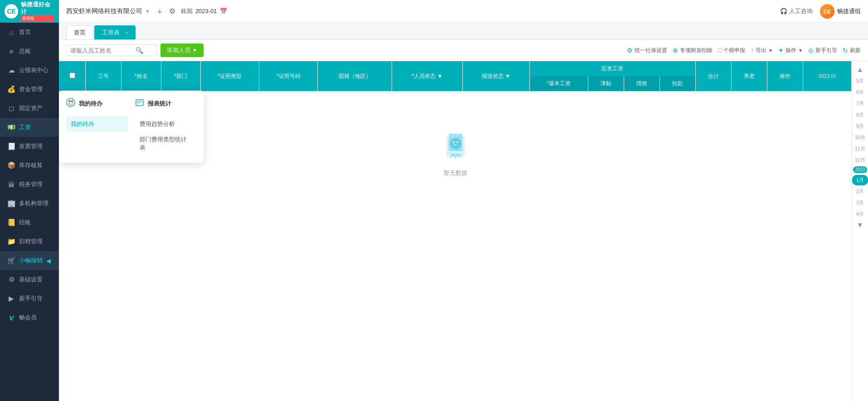 This screenshot has height=401, width=868. What do you see at coordinates (29, 32) in the screenshot?
I see `sidebar-item-home: ⌂ 首页` at bounding box center [29, 32].